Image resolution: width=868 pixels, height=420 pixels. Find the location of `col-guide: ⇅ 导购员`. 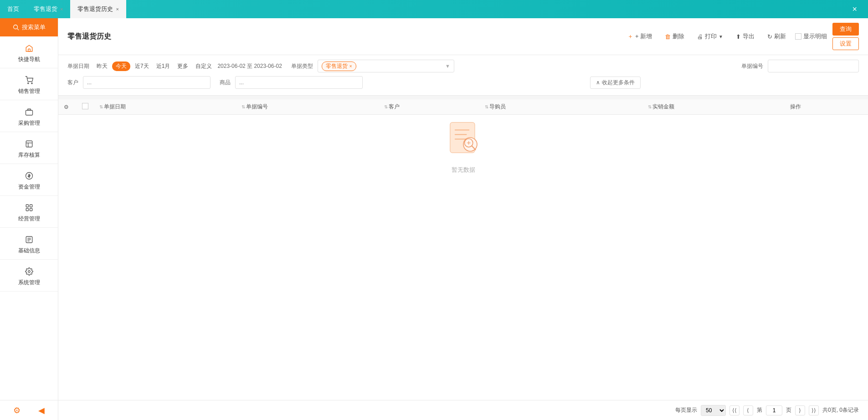

col-guide: ⇅ 导购员 is located at coordinates (540, 107).